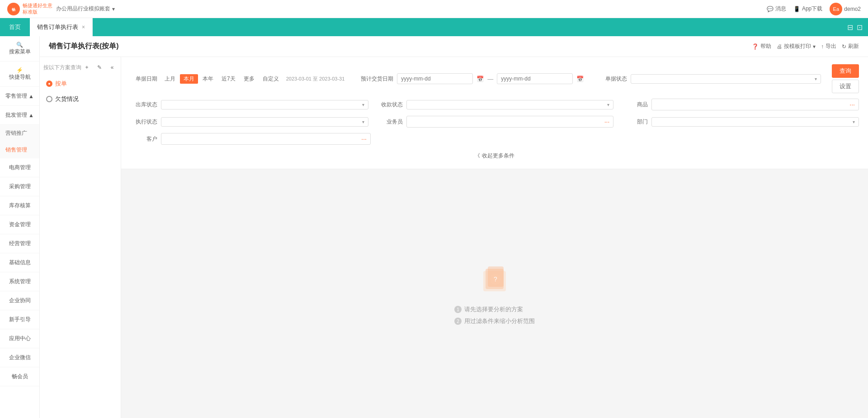  What do you see at coordinates (755, 104) in the screenshot?
I see `product-select: ···` at bounding box center [755, 104].